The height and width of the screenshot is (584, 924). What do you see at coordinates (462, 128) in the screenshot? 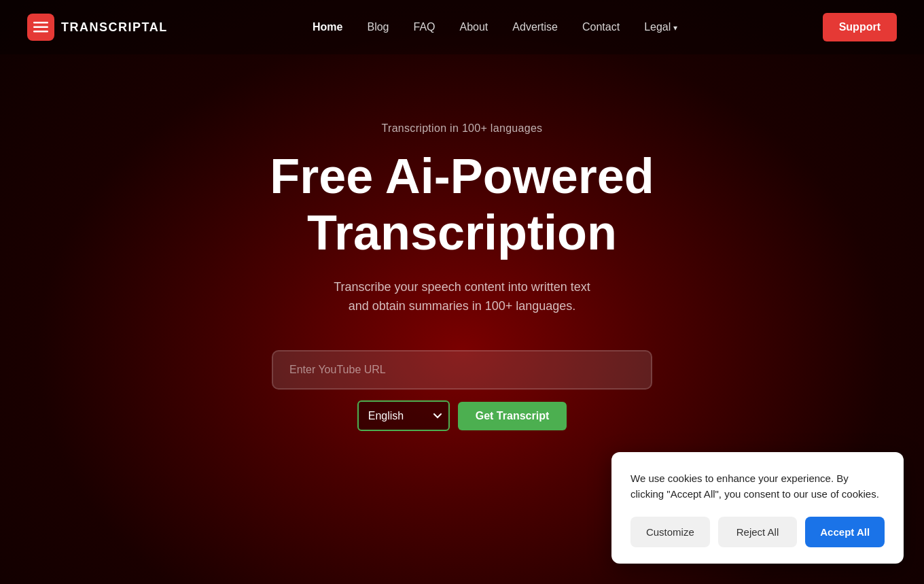
I see `hero-subtitle: Transcription in 100+ languages` at bounding box center [462, 128].